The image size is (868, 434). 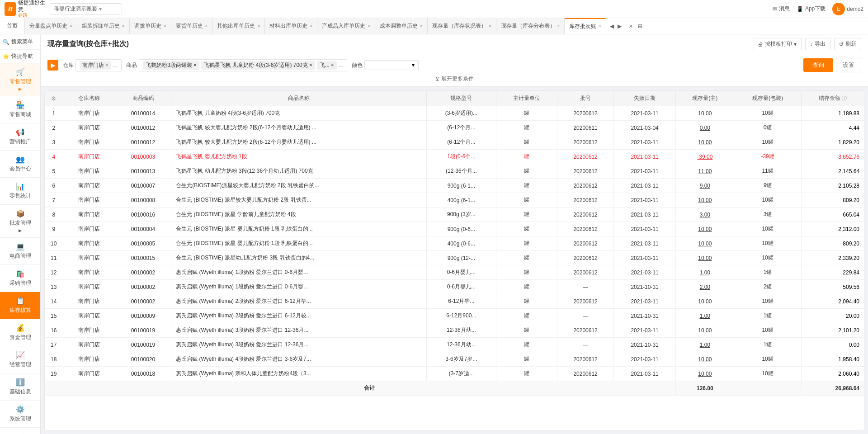 I want to click on remove-product-tag-2: ×, so click(x=311, y=65).